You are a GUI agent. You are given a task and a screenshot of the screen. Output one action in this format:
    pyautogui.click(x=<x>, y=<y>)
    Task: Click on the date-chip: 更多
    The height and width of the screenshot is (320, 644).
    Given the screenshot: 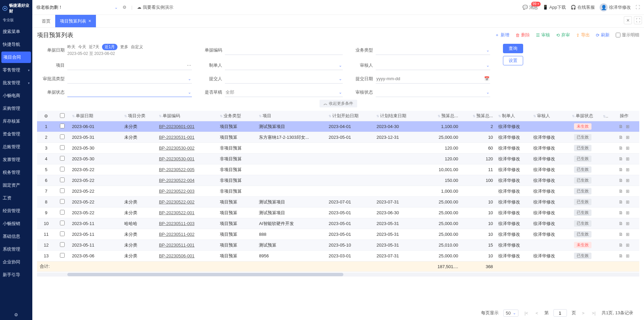 What is the action you would take?
    pyautogui.click(x=124, y=47)
    